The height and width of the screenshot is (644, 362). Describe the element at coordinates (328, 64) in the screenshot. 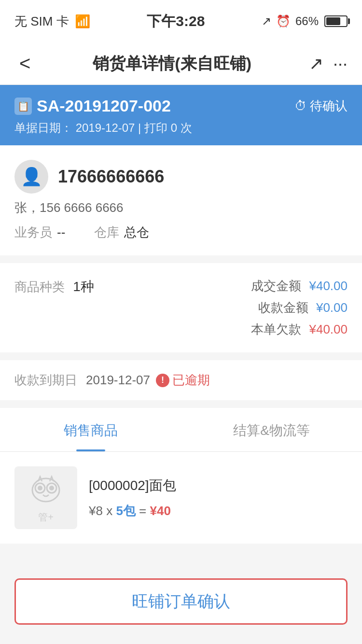

I see `nav-actions: ↗ ···` at that location.